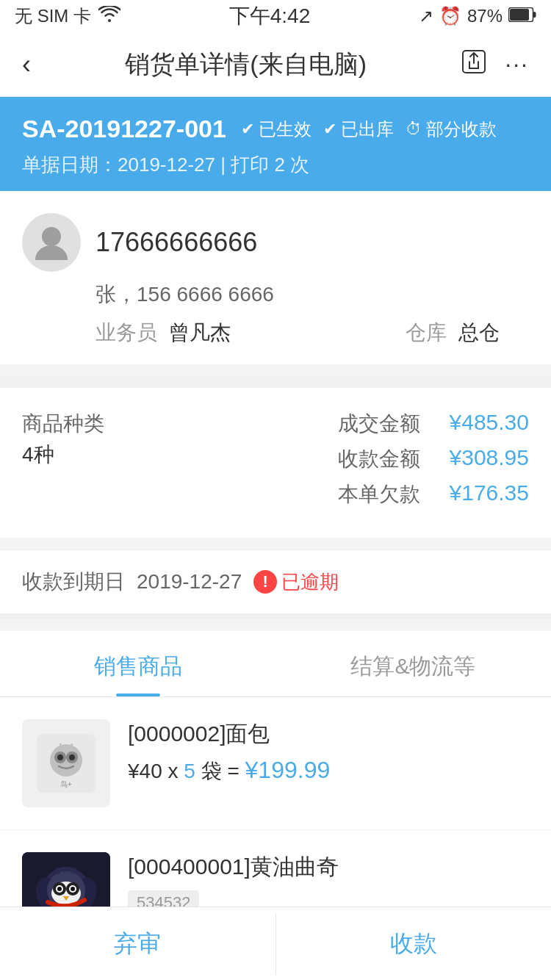 This screenshot has height=980, width=551. Describe the element at coordinates (413, 664) in the screenshot. I see `tab-settlement: 结算&物流等` at that location.